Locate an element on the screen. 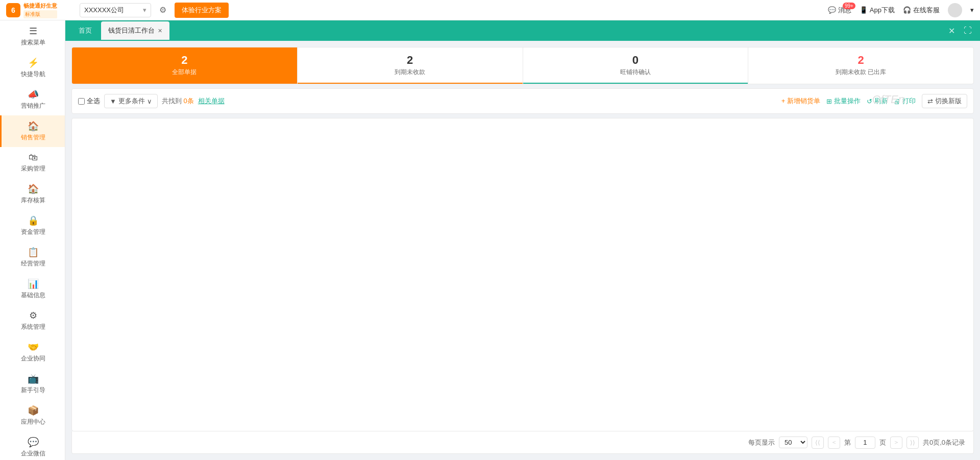  page-size-label: 每页显示 is located at coordinates (762, 443).